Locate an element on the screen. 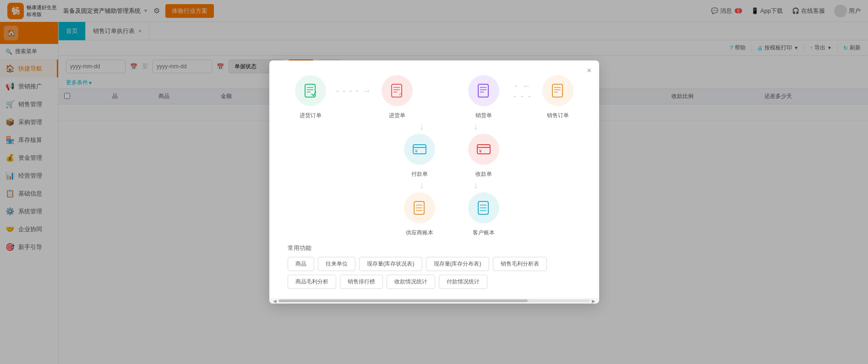  arrow-purchase-bill-down: ↓ is located at coordinates (422, 126).